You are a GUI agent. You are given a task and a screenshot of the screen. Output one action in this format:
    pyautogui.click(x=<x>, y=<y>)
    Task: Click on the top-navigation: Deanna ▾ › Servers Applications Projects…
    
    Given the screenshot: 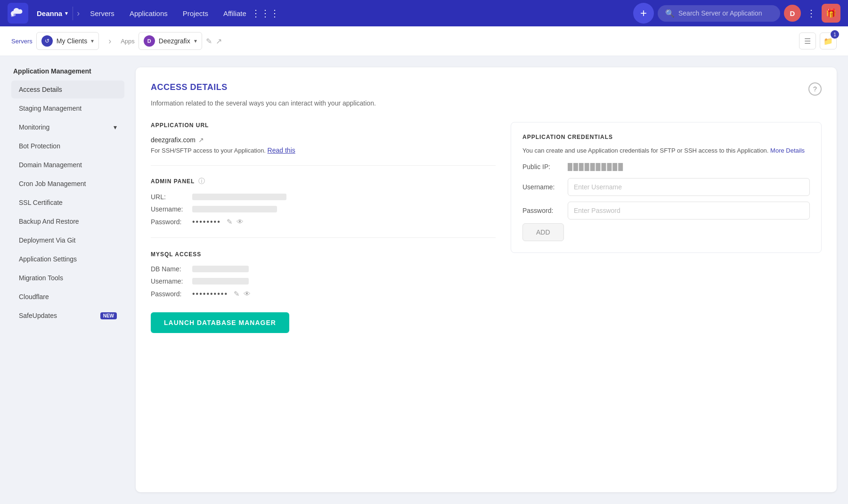 What is the action you would take?
    pyautogui.click(x=424, y=13)
    